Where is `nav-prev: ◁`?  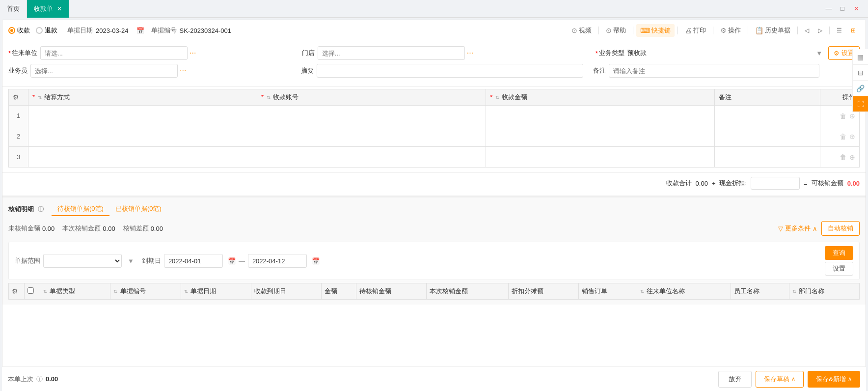 nav-prev: ◁ is located at coordinates (807, 30).